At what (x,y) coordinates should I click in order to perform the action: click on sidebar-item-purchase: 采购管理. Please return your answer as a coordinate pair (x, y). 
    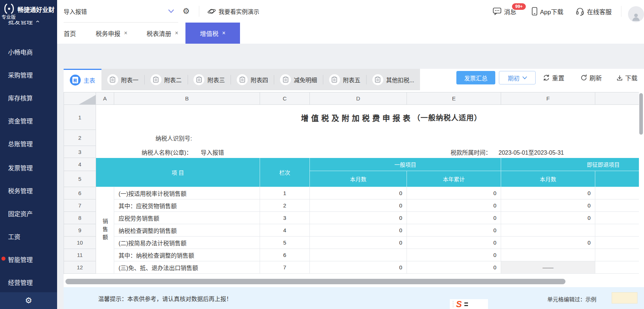
    Looking at the image, I should click on (20, 75).